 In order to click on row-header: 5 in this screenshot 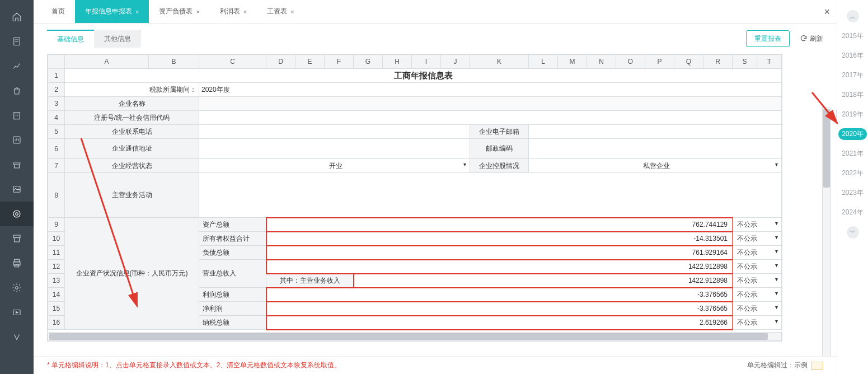, I will do `click(57, 132)`.